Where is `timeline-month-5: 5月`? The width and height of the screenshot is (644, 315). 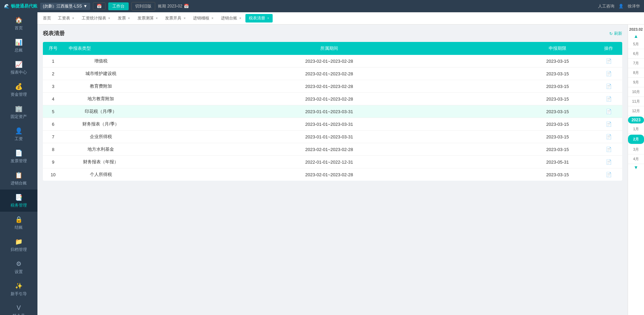 timeline-month-5: 5月 is located at coordinates (636, 44).